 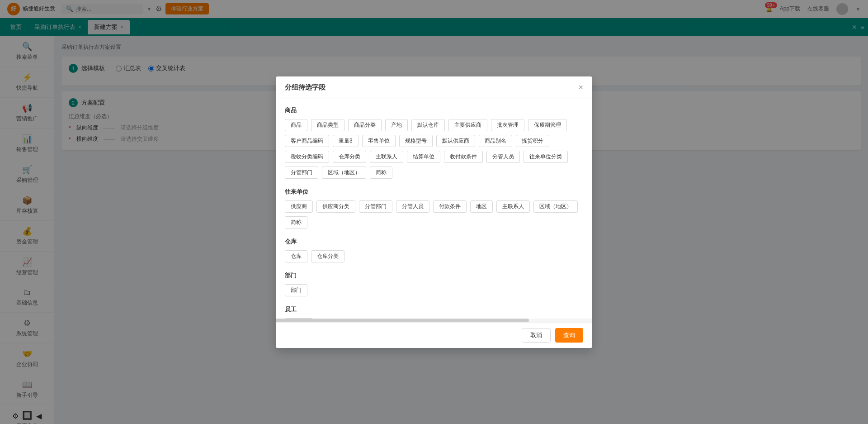 What do you see at coordinates (434, 250) in the screenshot?
I see `field-group-warehouse: 仓库仓库仓库分类` at bounding box center [434, 250].